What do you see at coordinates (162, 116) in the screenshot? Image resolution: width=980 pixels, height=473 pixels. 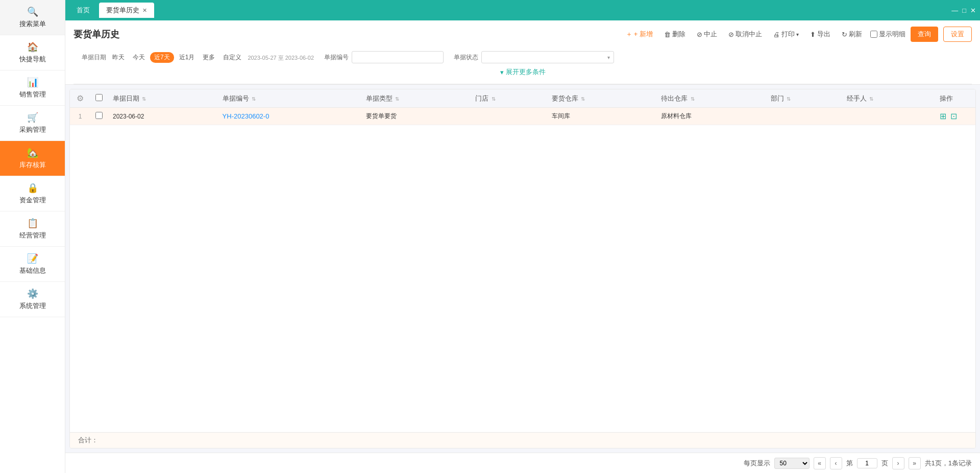 I see `cell-date: 2023-06-02` at bounding box center [162, 116].